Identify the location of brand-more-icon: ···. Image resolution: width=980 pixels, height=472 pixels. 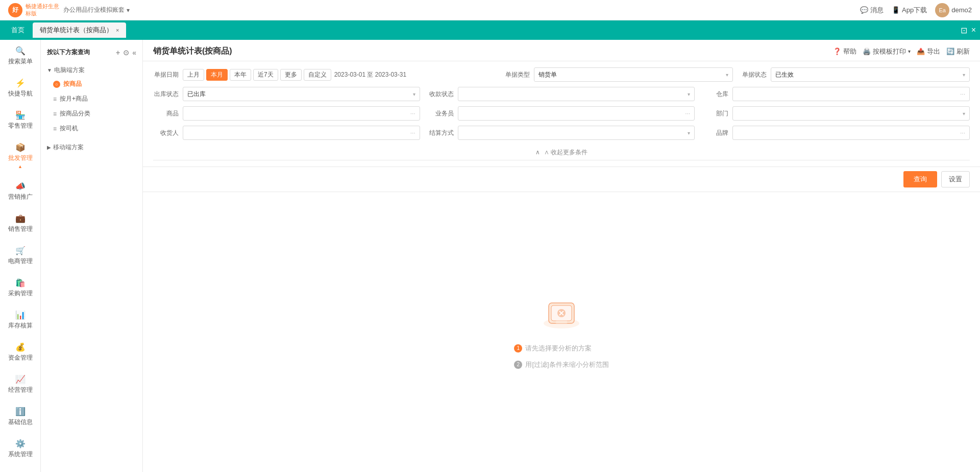
(963, 133).